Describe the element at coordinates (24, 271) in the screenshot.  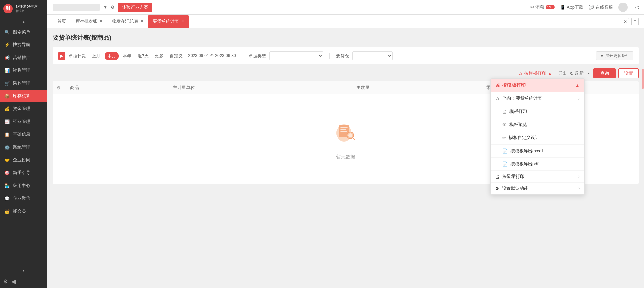
I see `scroll-down-btn: ▼` at that location.